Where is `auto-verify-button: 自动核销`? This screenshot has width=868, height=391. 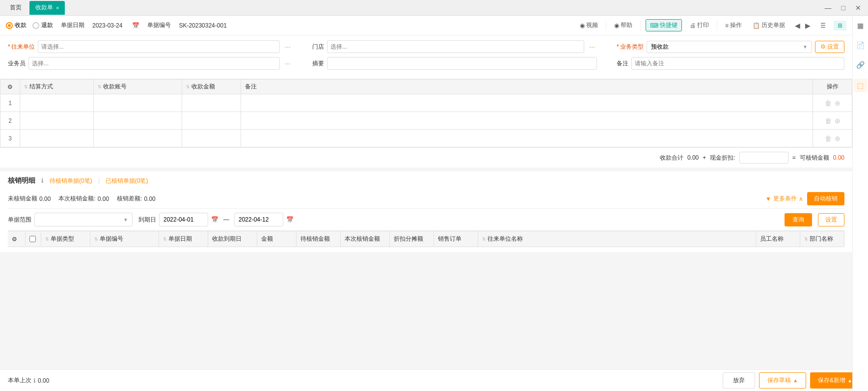
auto-verify-button: 自动核销 is located at coordinates (826, 198).